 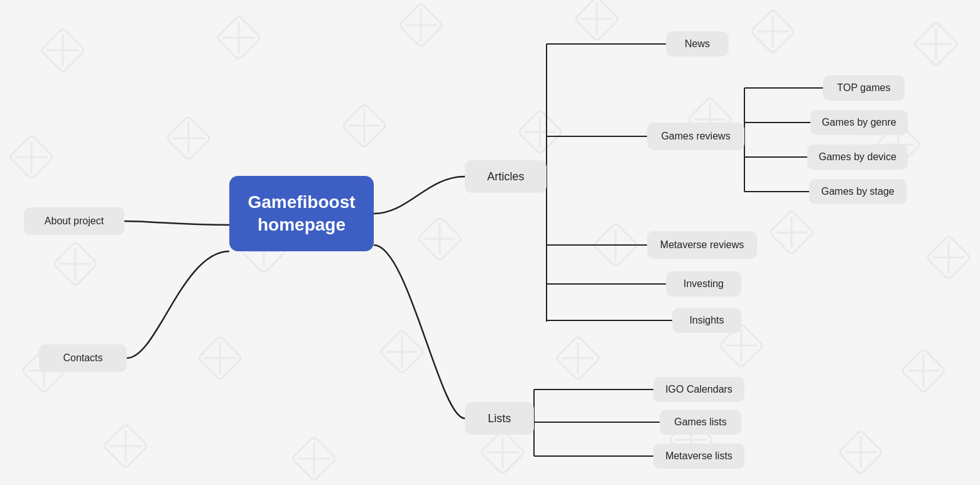 I want to click on insights-node: Insights, so click(x=707, y=320).